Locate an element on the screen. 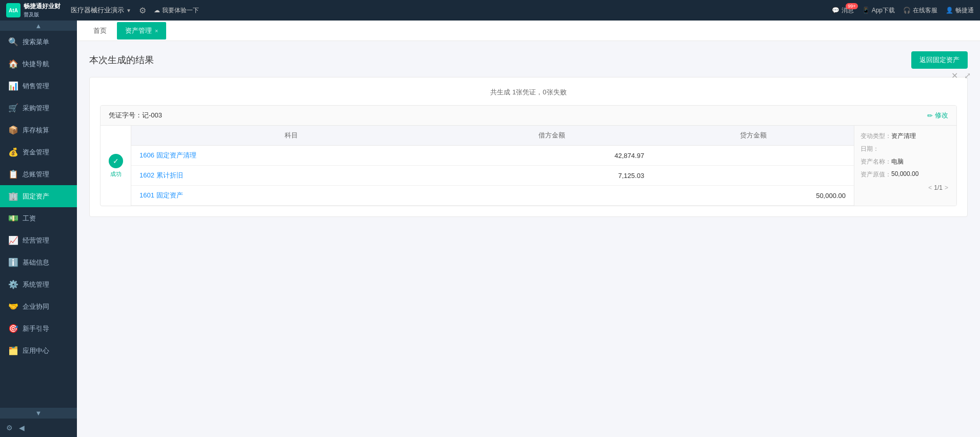  sidebar-item-label: 经营管理 is located at coordinates (36, 241).